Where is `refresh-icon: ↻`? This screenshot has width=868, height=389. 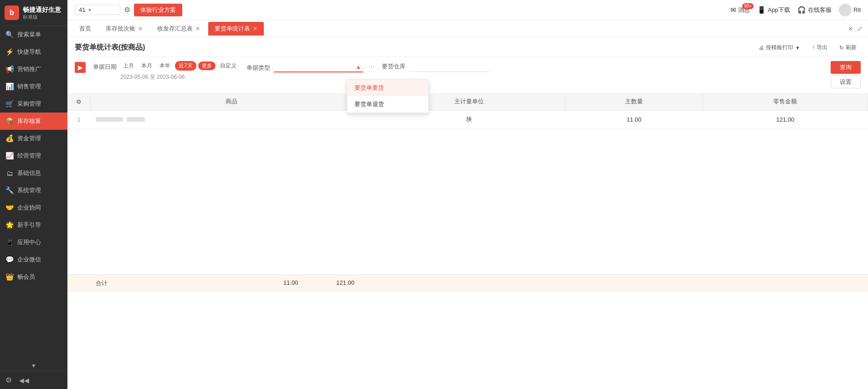 refresh-icon: ↻ is located at coordinates (842, 48).